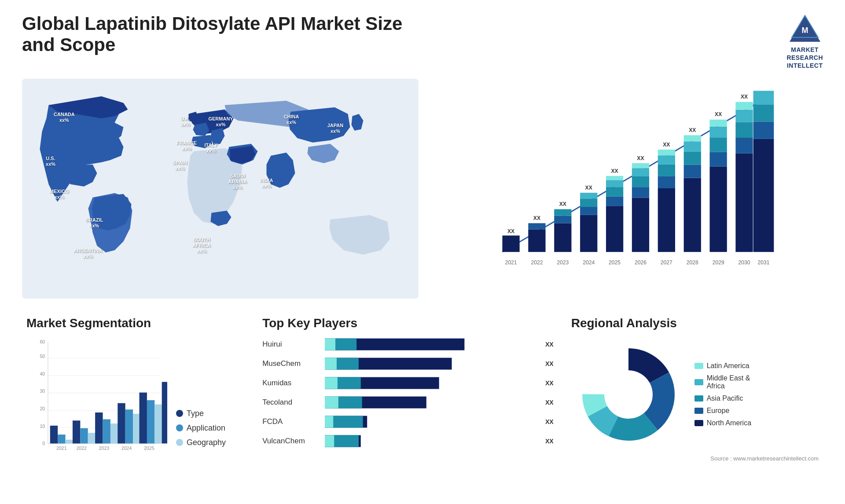 The image size is (845, 504). What do you see at coordinates (422, 41) in the screenshot?
I see `header: Global Lapatinib Ditosylate API Market S…` at bounding box center [422, 41].